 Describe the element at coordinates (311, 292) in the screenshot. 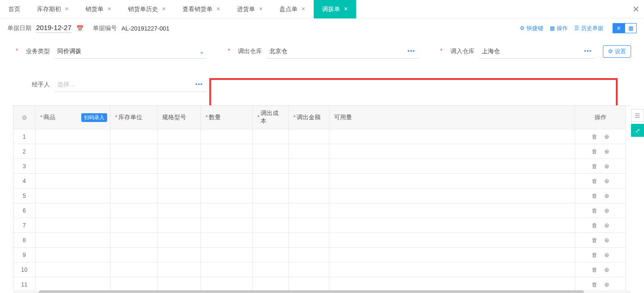

I see `scrollbar-thumb` at that location.